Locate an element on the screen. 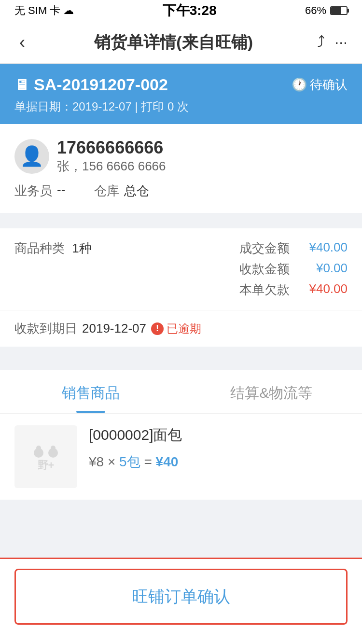 This screenshot has width=362, height=644. product-price: ¥8 × 5包 = ¥40 is located at coordinates (218, 462).